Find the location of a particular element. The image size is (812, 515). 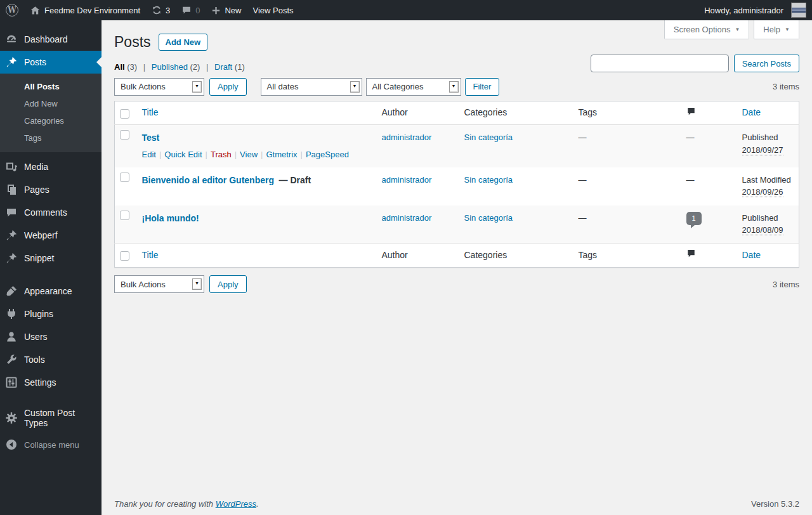

pagespeed-link: PageSpeed is located at coordinates (327, 155).